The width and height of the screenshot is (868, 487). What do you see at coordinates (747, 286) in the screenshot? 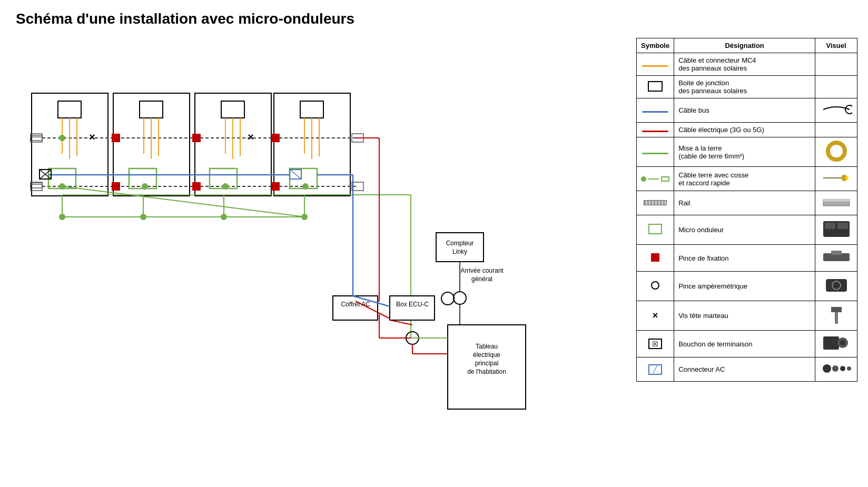
I see `legend-row-pince-amp: Pince ampèremétrique` at bounding box center [747, 286].